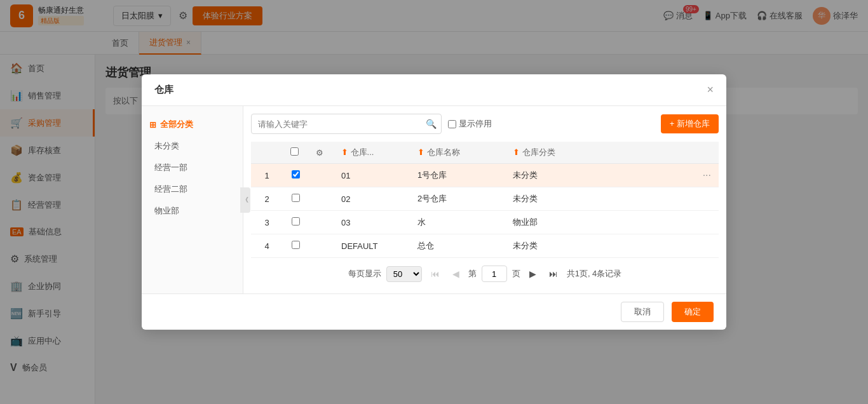 The width and height of the screenshot is (868, 404). I want to click on modal-title: 仓库, so click(164, 90).